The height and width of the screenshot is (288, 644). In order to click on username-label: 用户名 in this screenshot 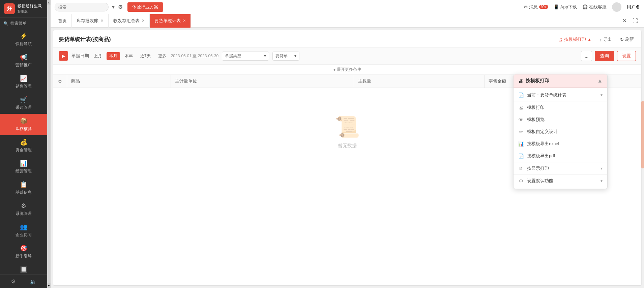, I will do `click(633, 7)`.